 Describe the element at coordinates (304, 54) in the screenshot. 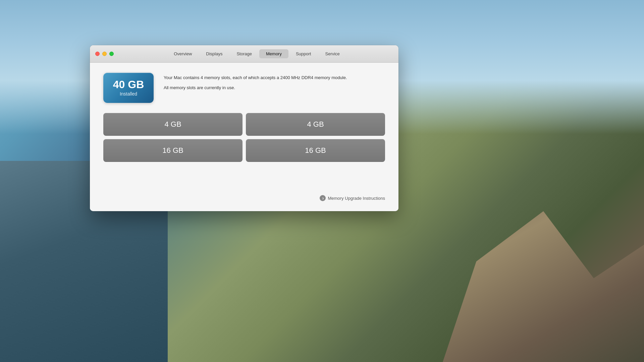

I see `tab-support: Support` at that location.